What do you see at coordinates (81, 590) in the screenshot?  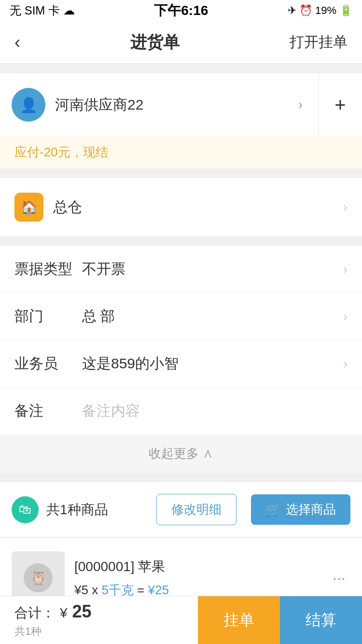 I see `product-unit-price: ¥5` at bounding box center [81, 590].